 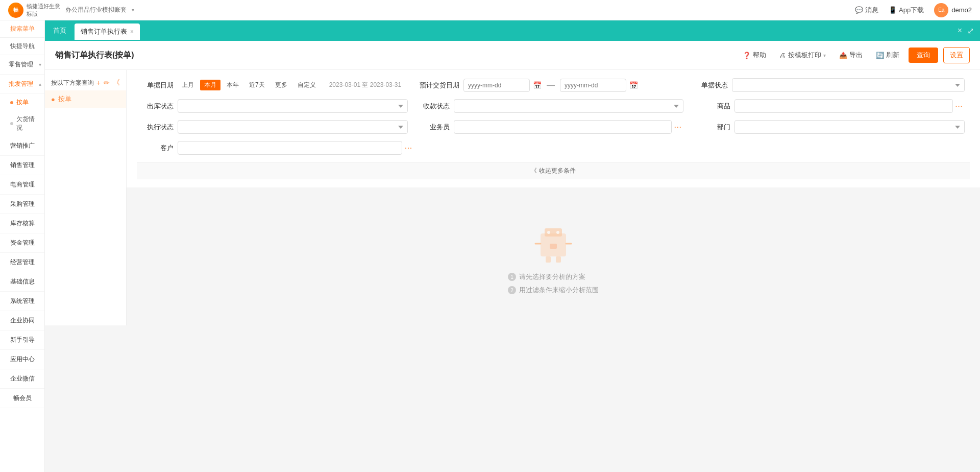 What do you see at coordinates (512, 290) in the screenshot?
I see `tip-num-2: 2` at bounding box center [512, 290].